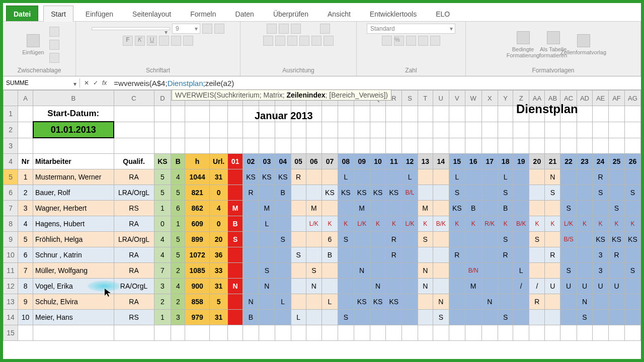  What do you see at coordinates (134, 193) in the screenshot?
I see `cell-qualif: LRA/OrgL` at bounding box center [134, 193].